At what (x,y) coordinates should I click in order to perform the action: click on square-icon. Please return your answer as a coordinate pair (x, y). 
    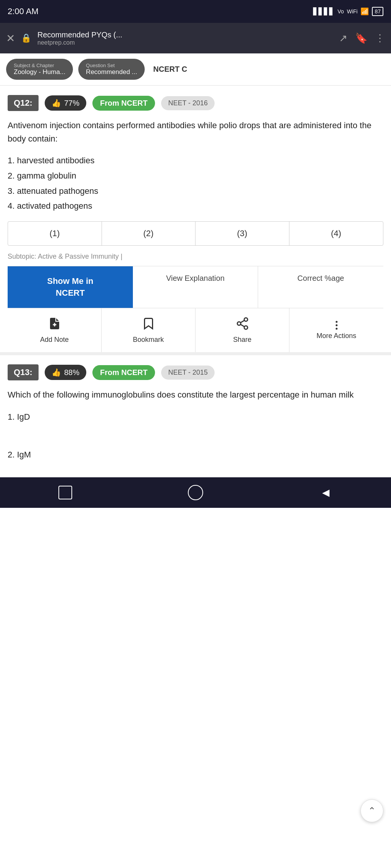
    Looking at the image, I should click on (65, 493).